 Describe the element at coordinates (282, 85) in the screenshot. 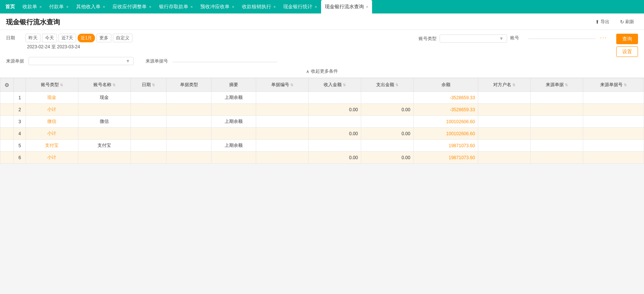

I see `col-header-doc_no: 单据编号⇅` at that location.